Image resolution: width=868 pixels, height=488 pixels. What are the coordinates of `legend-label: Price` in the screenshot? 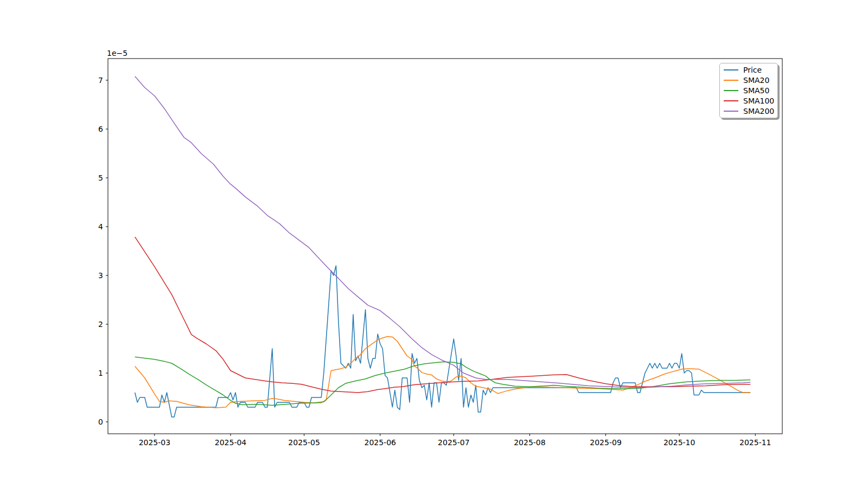 It's located at (752, 70).